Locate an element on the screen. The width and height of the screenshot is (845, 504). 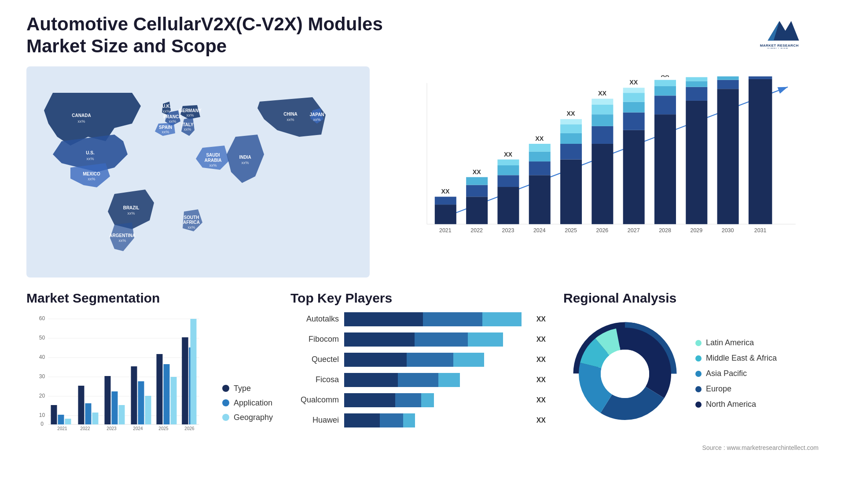
player-row-qualcomm: Qualcomm XX is located at coordinates (418, 400).